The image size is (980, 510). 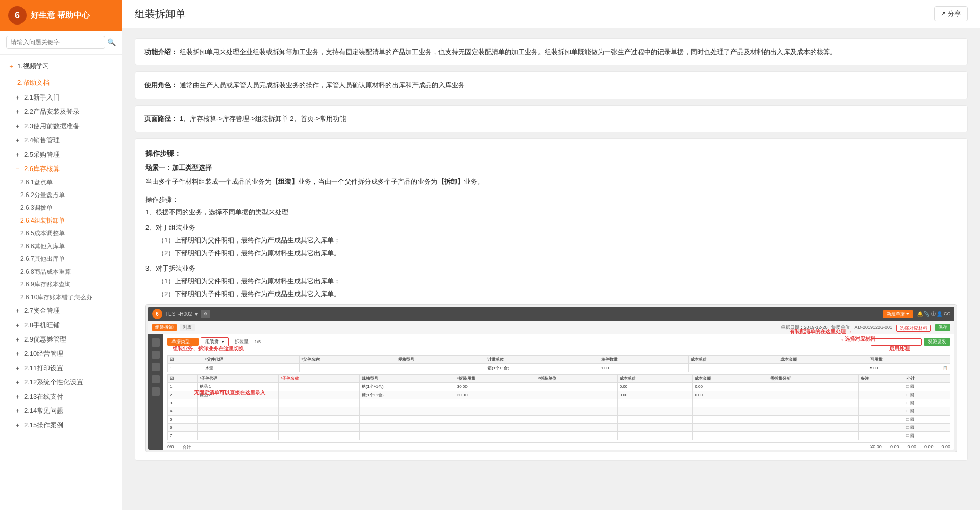 What do you see at coordinates (814, 436) in the screenshot?
I see `lower-avail7` at bounding box center [814, 436].